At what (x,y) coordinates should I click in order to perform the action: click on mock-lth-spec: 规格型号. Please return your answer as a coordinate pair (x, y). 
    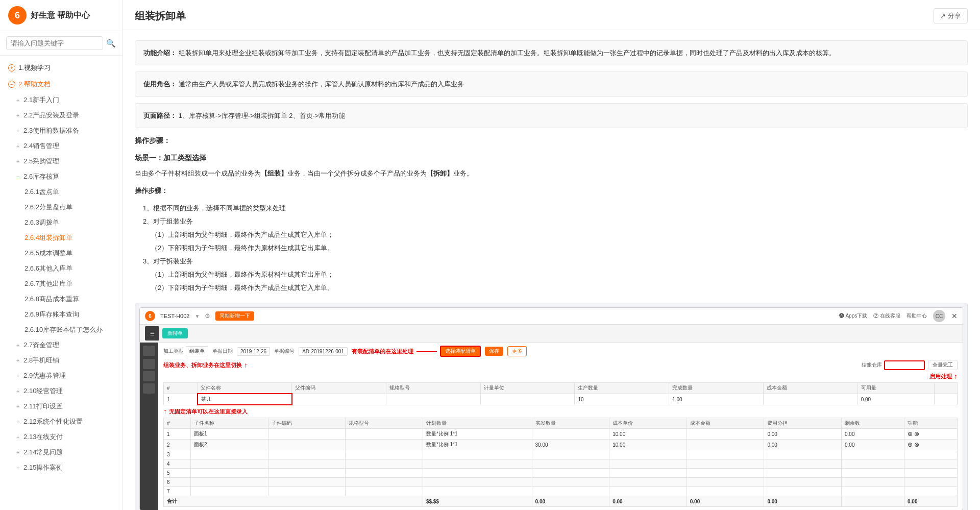
    Looking at the image, I should click on (384, 424).